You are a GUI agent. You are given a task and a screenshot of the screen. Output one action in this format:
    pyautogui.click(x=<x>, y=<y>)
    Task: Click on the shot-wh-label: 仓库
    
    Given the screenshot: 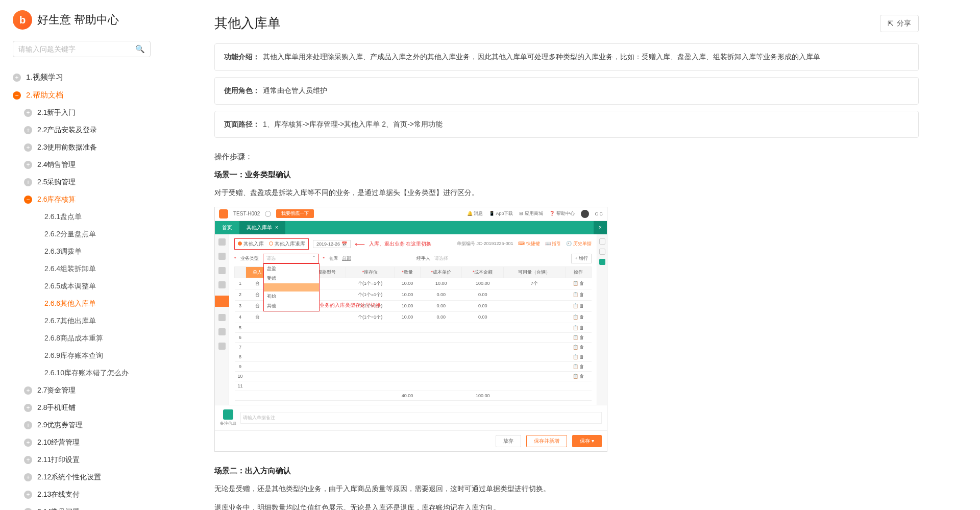 What is the action you would take?
    pyautogui.click(x=333, y=258)
    